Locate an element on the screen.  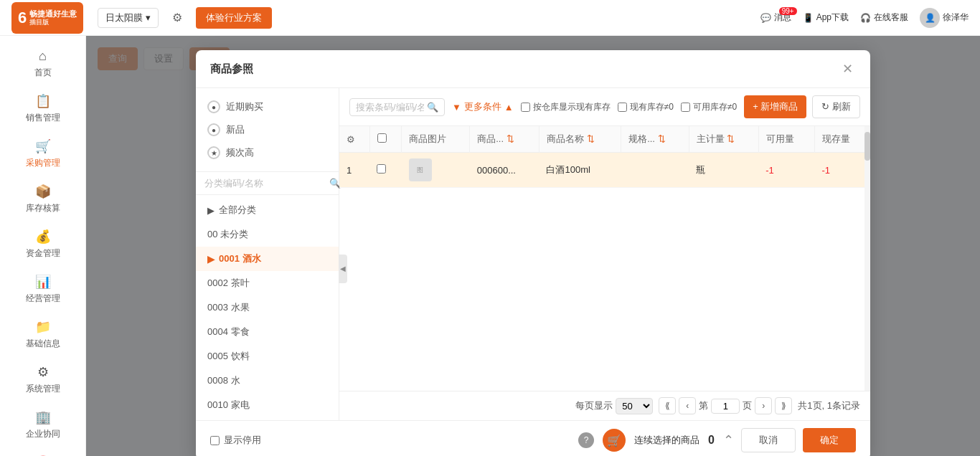
page-nav: ⟪ ‹ 第 页 › ⟫ is located at coordinates (725, 406).